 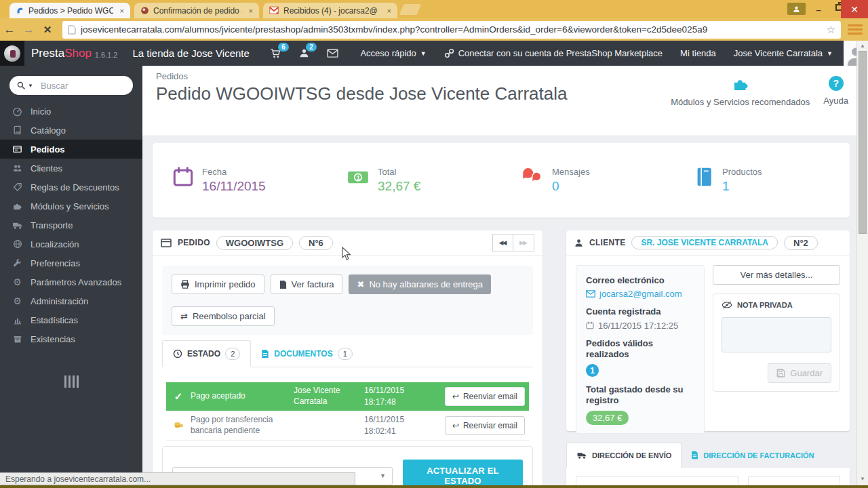 What do you see at coordinates (863, 263) in the screenshot?
I see `page-scrollbar: ▲ ▼` at bounding box center [863, 263].